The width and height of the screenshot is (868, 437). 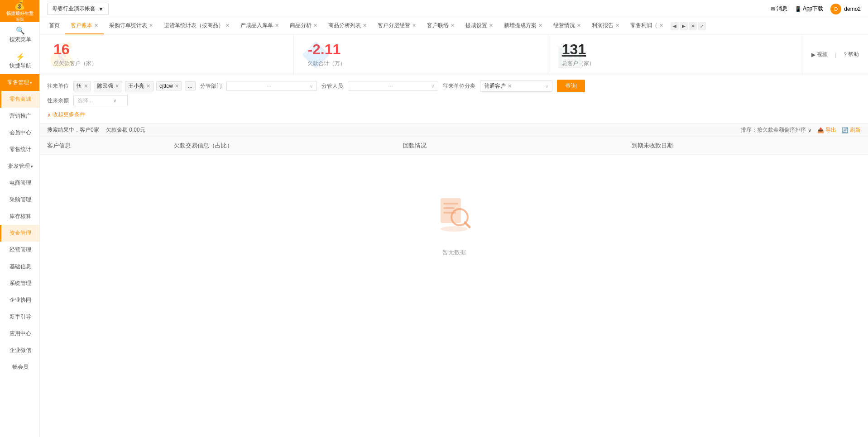 I want to click on tab-improve-settings-close: ✕, so click(x=491, y=25).